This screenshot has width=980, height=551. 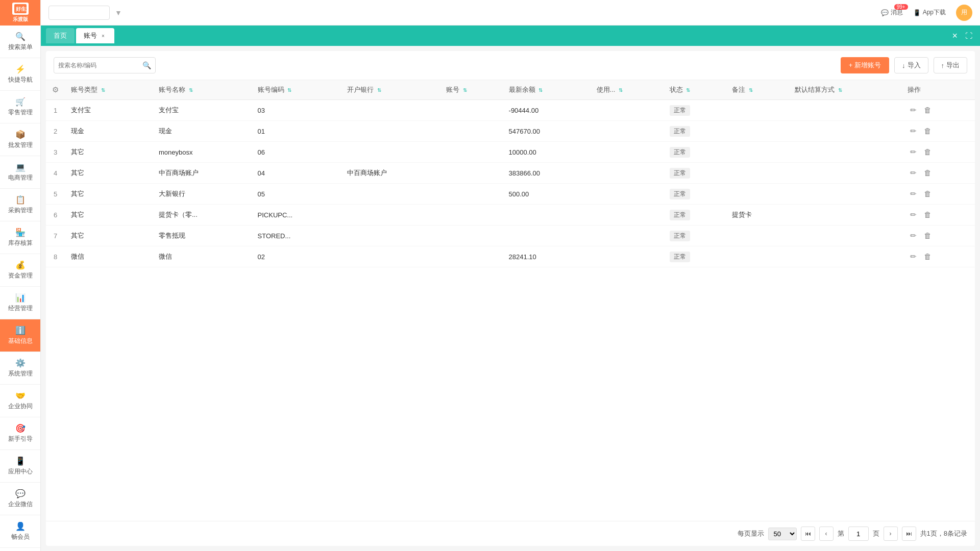 What do you see at coordinates (547, 90) in the screenshot?
I see `col-balance: 最新余额 ⇅` at bounding box center [547, 90].